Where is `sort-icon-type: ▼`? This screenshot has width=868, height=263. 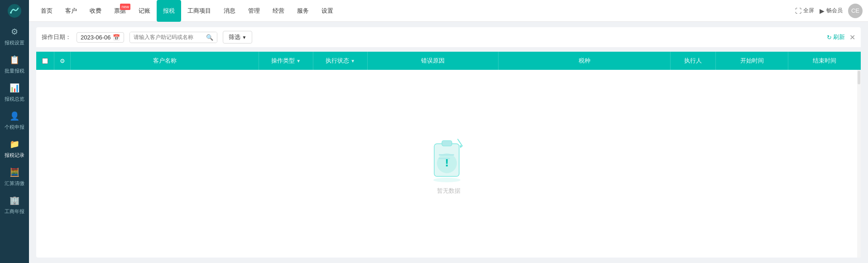 sort-icon-type: ▼ is located at coordinates (298, 61).